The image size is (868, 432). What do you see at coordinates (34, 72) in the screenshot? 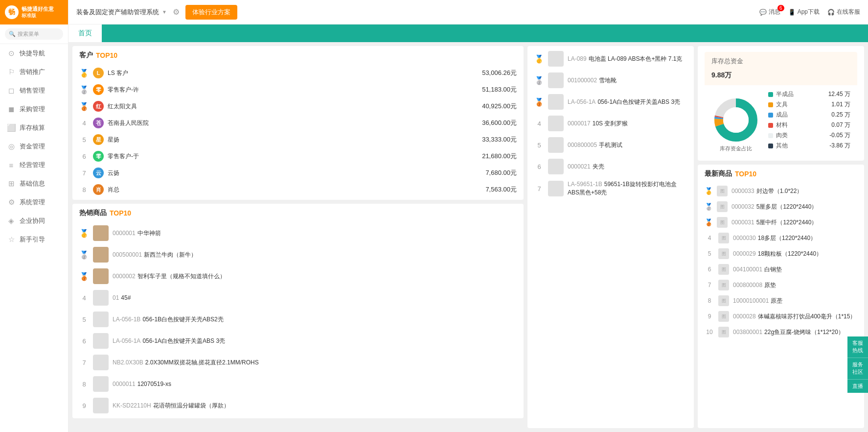
I see `sidebar-item-marketing: ⚐营销推广` at bounding box center [34, 72].